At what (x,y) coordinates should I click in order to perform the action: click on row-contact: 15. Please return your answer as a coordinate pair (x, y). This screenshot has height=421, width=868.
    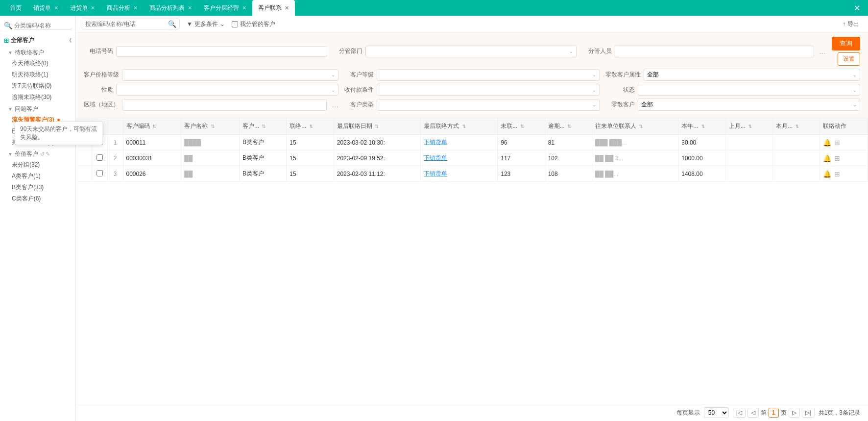
    Looking at the image, I should click on (310, 174).